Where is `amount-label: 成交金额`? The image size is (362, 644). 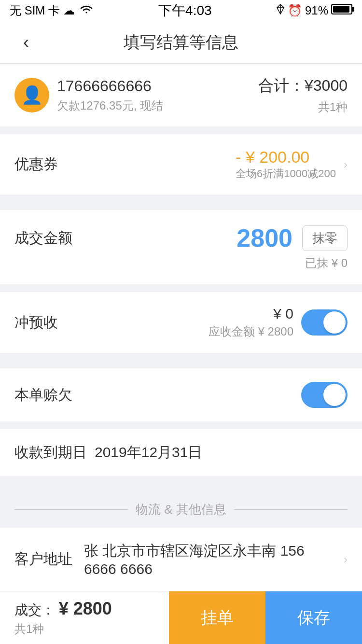 amount-label: 成交金额 is located at coordinates (43, 238).